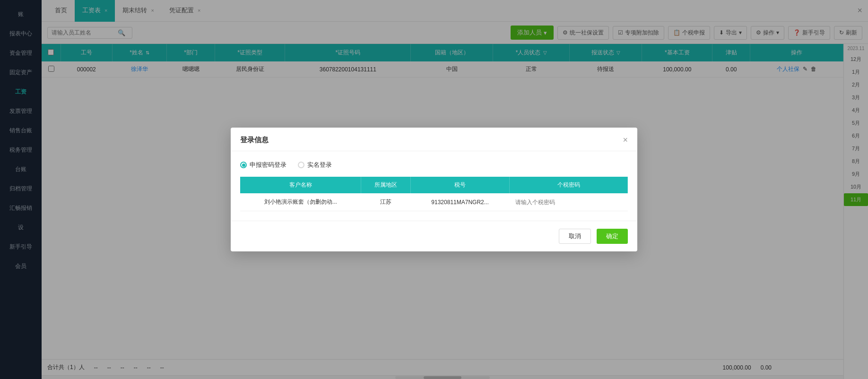  Describe the element at coordinates (263, 165) in the screenshot. I see `radio-password-login: 申报密码登录` at that location.